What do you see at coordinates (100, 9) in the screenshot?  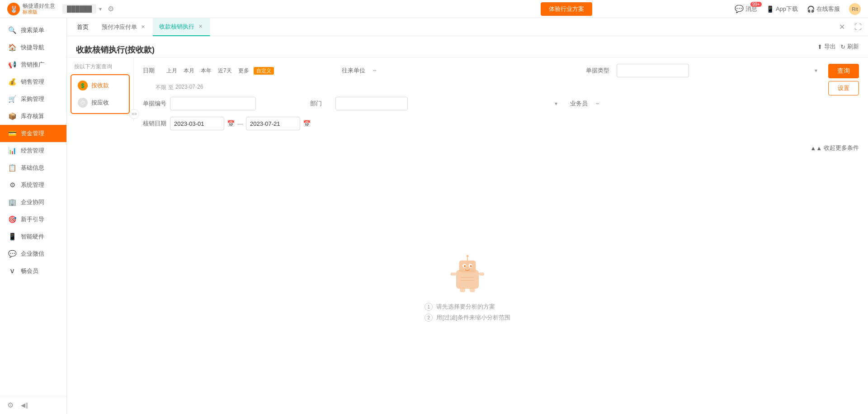 I see `company-dropdown-icon: ▾` at bounding box center [100, 9].